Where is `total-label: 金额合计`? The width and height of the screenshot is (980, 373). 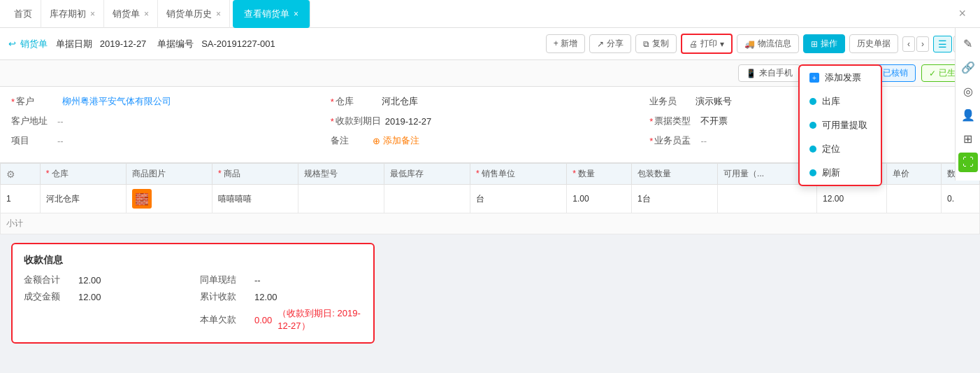 total-label: 金额合计 is located at coordinates (48, 280).